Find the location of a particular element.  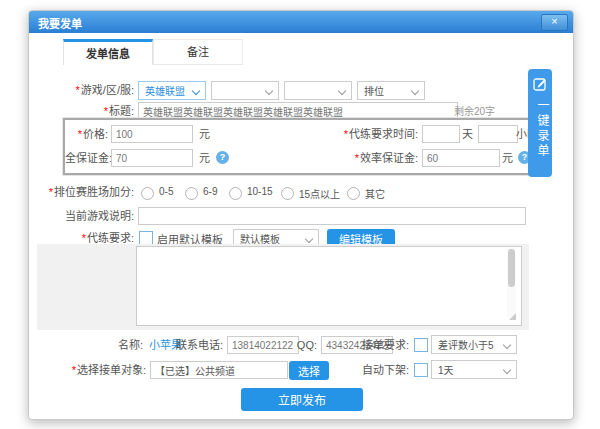

day-unit: 天 is located at coordinates (468, 134).